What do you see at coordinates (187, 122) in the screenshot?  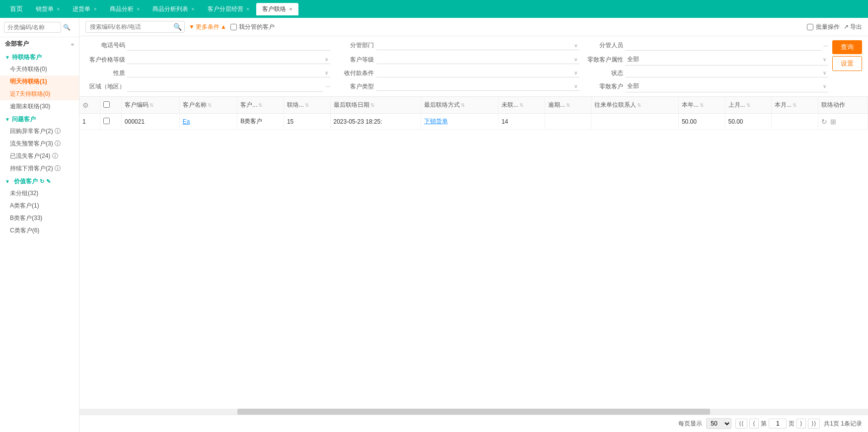 I see `customer-name-link: Ea` at bounding box center [187, 122].